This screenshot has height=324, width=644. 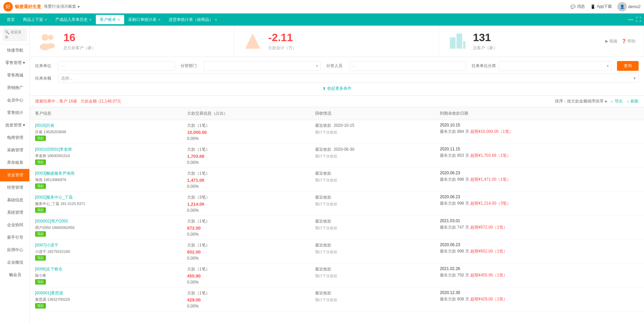 I want to click on results-prefix: 搜索结果中，客户, so click(x=51, y=101).